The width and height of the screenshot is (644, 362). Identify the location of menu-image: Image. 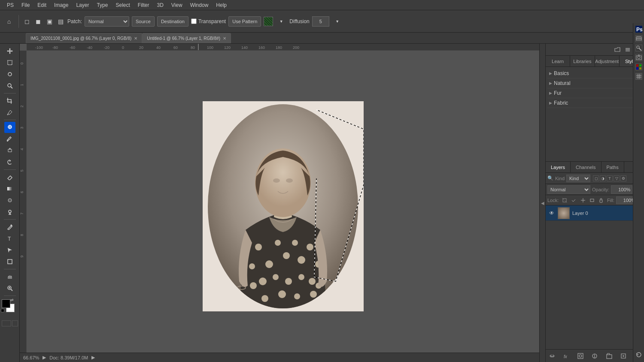
(61, 5).